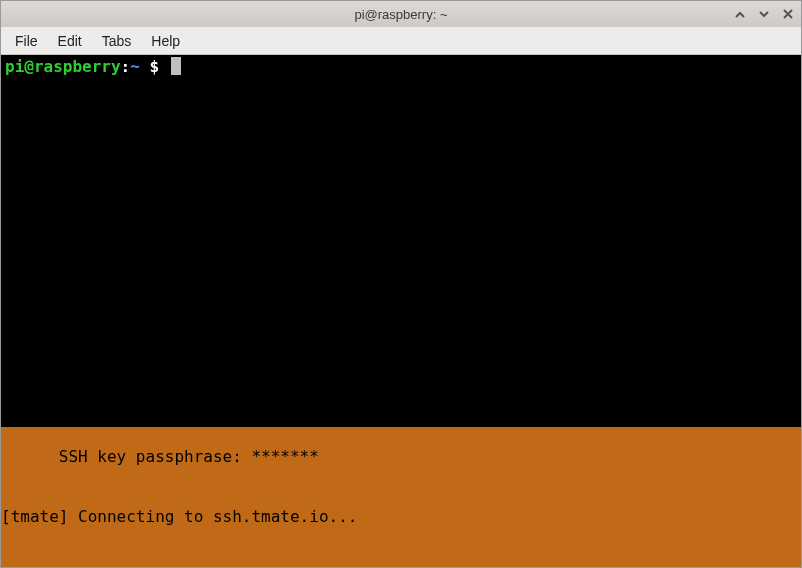 This screenshot has height=568, width=802. Describe the element at coordinates (401, 14) in the screenshot. I see `titlebar: pi@raspberry: ~` at that location.